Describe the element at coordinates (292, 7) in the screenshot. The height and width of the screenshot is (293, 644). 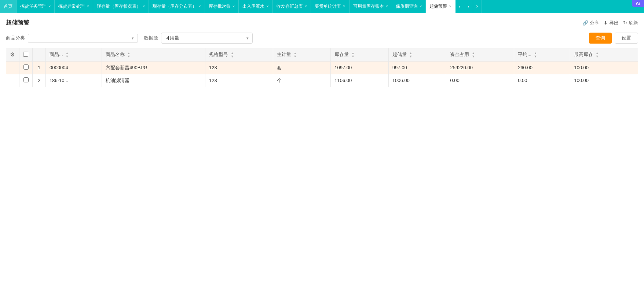
I see `nav-tab-7: 收发存汇总表 ×` at that location.